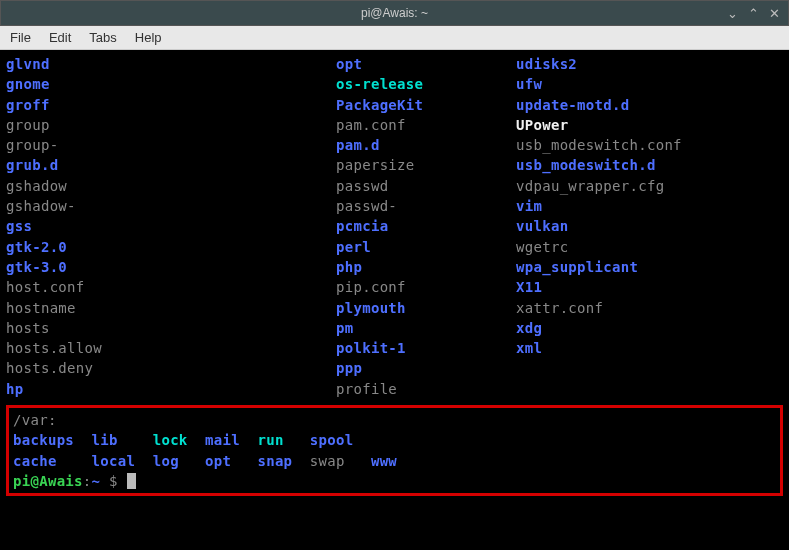 This screenshot has width=789, height=550. I want to click on listing-entry: xdg, so click(650, 328).